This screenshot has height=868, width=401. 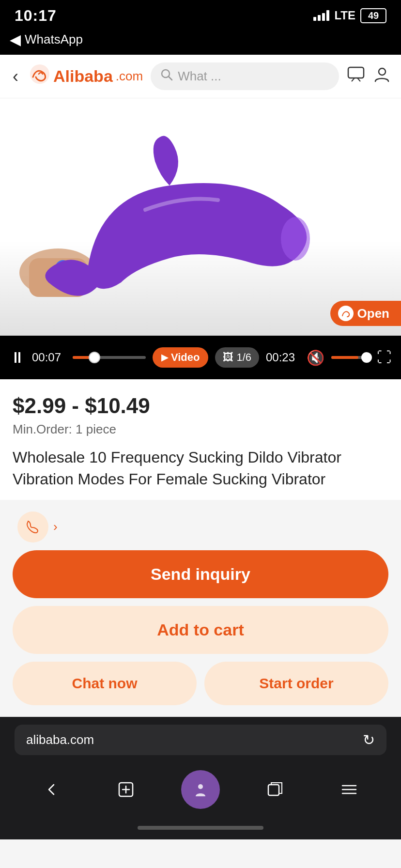 I want to click on search-placeholder: What ..., so click(x=200, y=77).